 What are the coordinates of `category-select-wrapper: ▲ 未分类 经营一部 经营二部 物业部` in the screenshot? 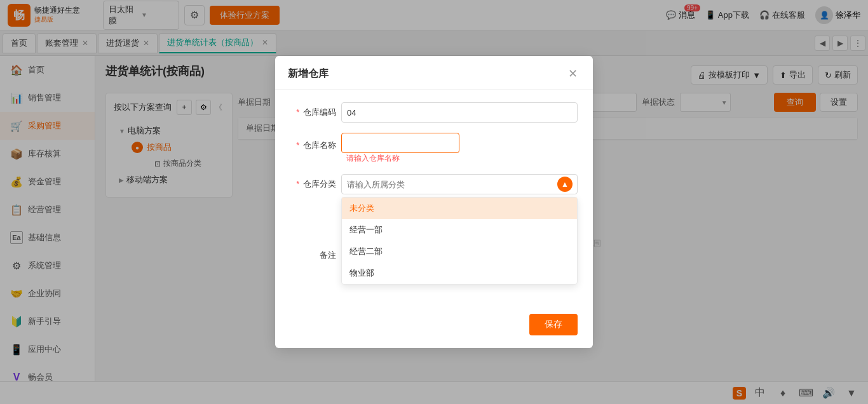 It's located at (459, 184).